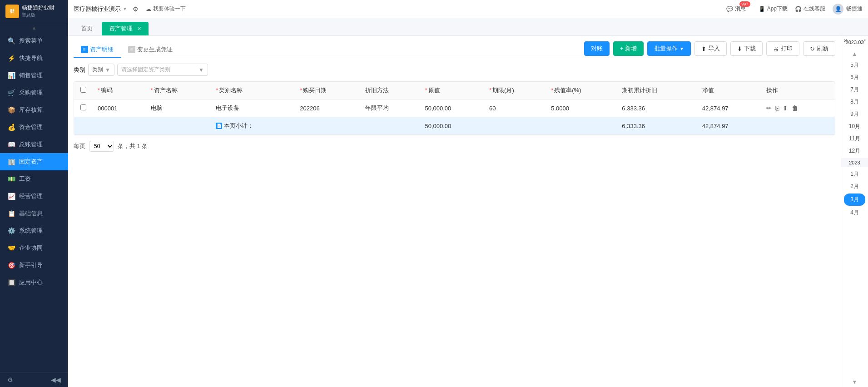  I want to click on collab-icon: 🤝, so click(11, 248).